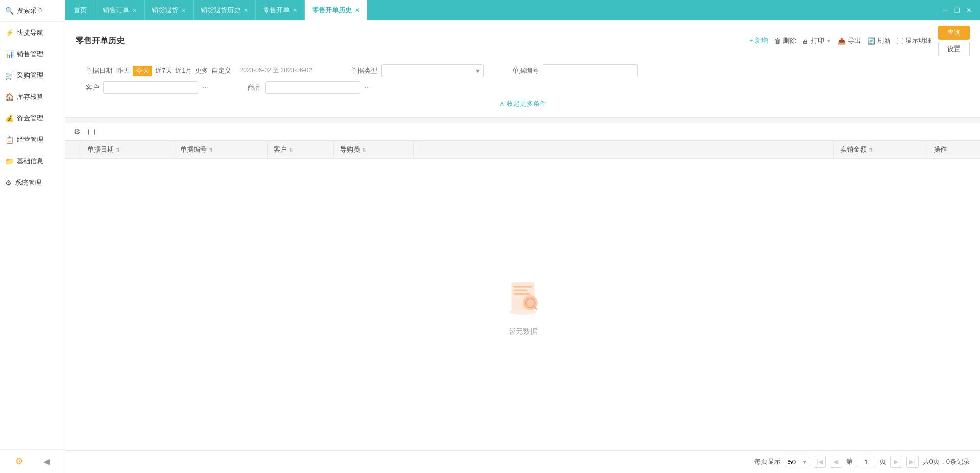  What do you see at coordinates (785, 41) in the screenshot?
I see `delete-button: 🗑 删除` at bounding box center [785, 41].